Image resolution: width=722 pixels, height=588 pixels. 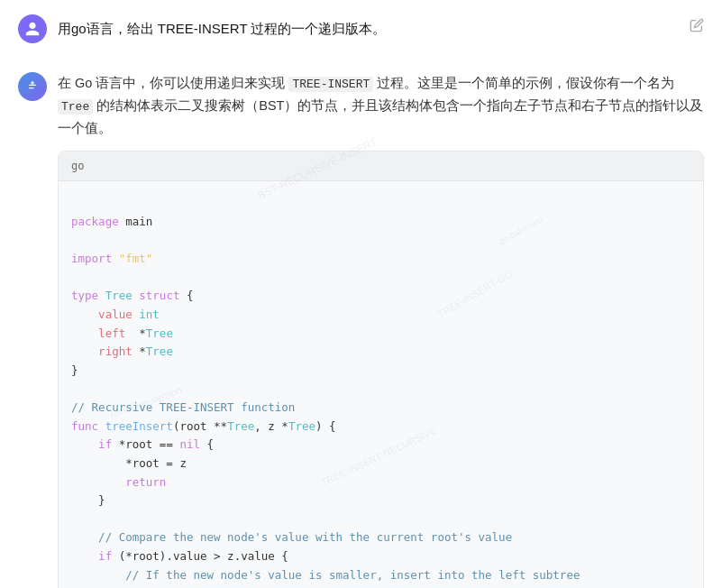 I want to click on ai-intro: 在 Go 语言中，你可以使用递归来实现 TREE-INSERT 过程。这里是一个…, so click(x=380, y=106).